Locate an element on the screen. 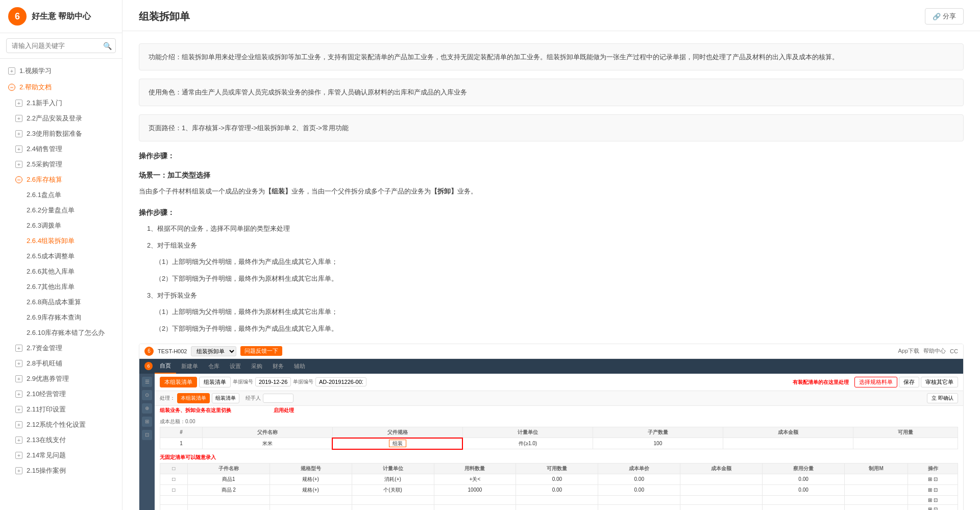 This screenshot has width=980, height=510. th-b-sel: □ is located at coordinates (174, 469).